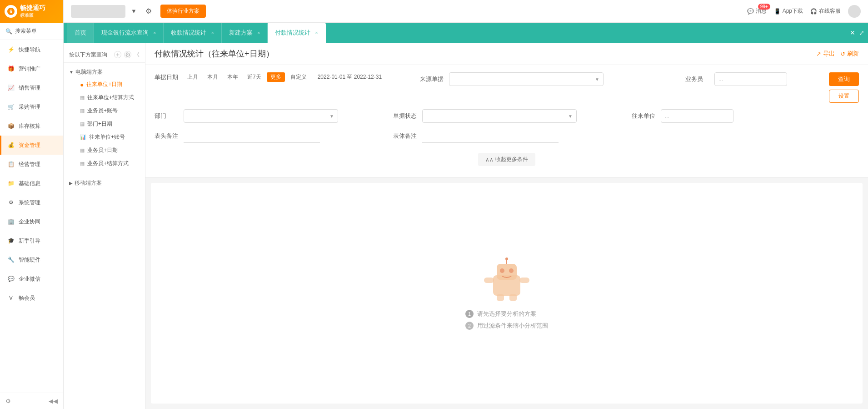 Image resolution: width=868 pixels, height=409 pixels. I want to click on date-option-this-month: 本月, so click(213, 77).